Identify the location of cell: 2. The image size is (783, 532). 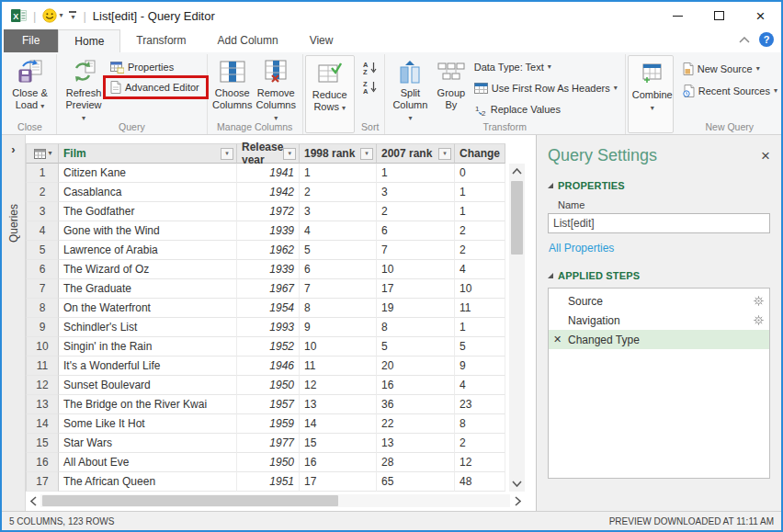
(338, 193).